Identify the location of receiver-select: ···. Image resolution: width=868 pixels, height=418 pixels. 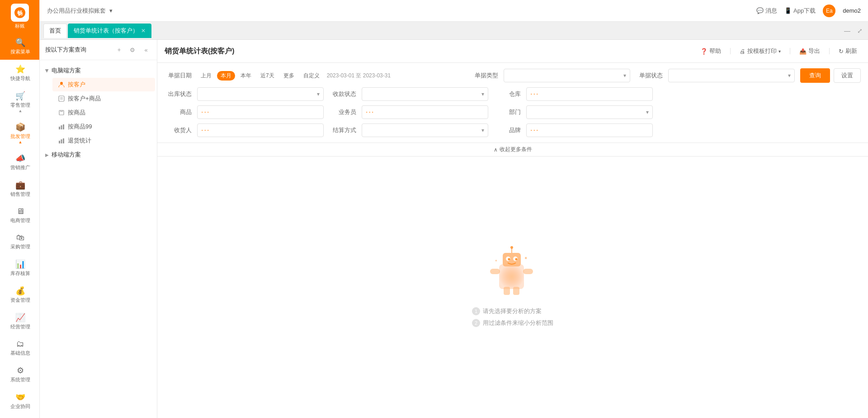
(260, 130).